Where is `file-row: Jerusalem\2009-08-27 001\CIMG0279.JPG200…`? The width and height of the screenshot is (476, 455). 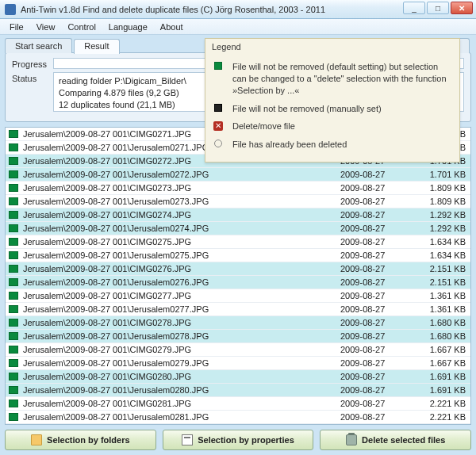
file-row: Jerusalem\2009-08-27 001\CIMG0279.JPG200… is located at coordinates (238, 350).